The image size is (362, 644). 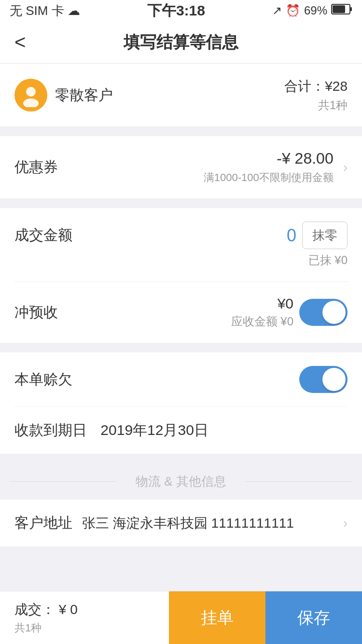 What do you see at coordinates (63, 482) in the screenshot?
I see `logistics-line-left` at bounding box center [63, 482].